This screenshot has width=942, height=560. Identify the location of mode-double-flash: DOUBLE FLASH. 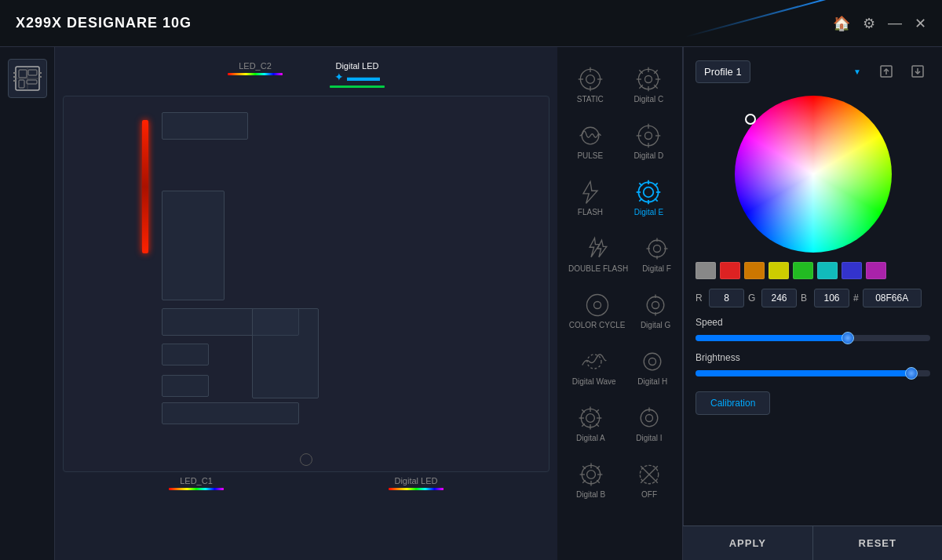
(598, 254).